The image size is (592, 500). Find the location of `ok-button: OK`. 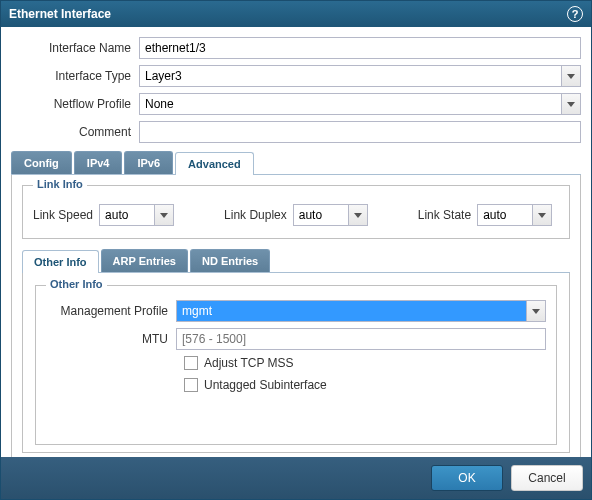

ok-button: OK is located at coordinates (467, 478).